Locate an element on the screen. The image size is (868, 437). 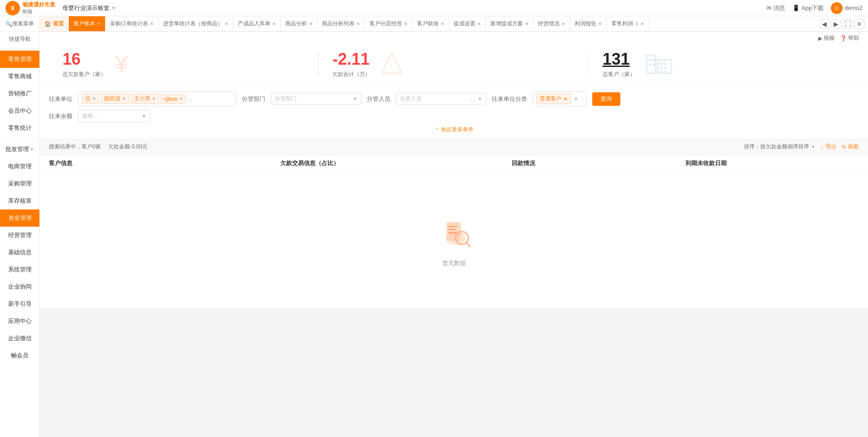
tab-purchase-order: 采购订单统计表 ✕ is located at coordinates (132, 24).